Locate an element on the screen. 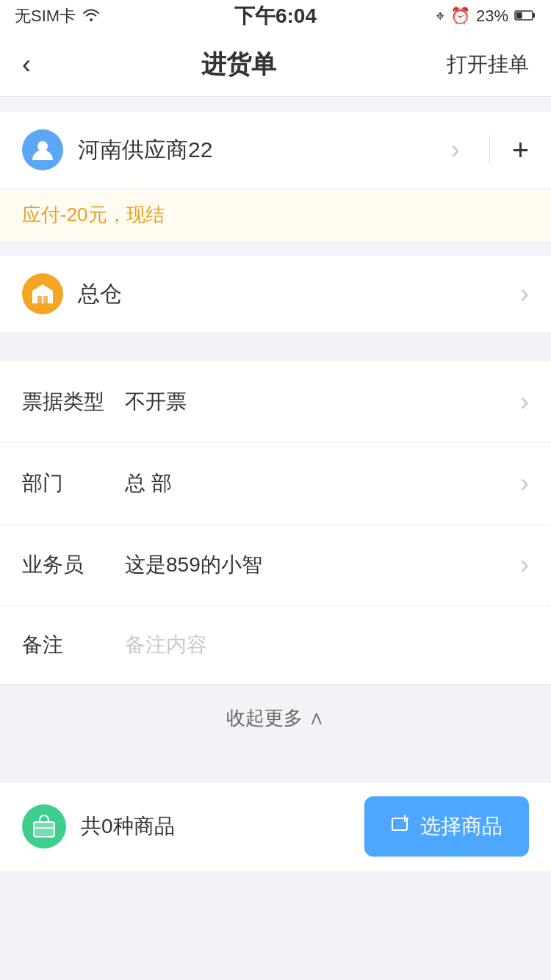 This screenshot has width=551, height=980. alarm-icon: ⏰ is located at coordinates (460, 16).